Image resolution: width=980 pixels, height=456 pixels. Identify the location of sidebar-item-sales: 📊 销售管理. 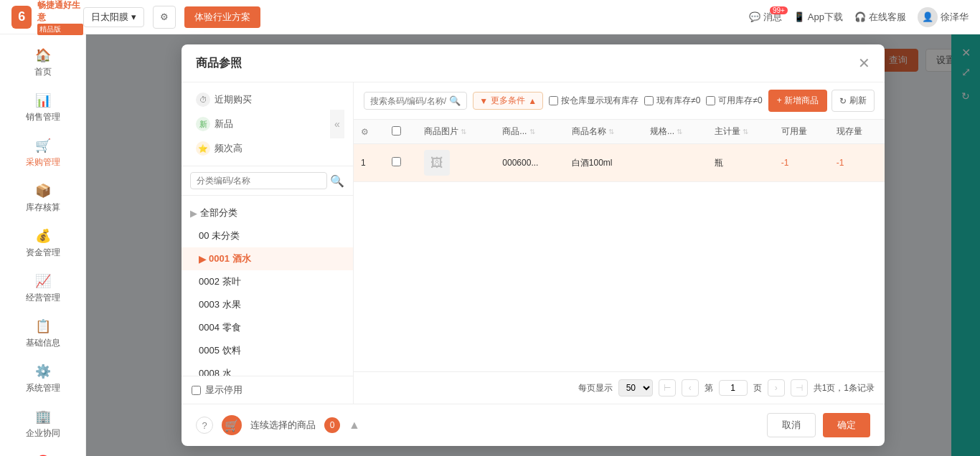
(43, 108).